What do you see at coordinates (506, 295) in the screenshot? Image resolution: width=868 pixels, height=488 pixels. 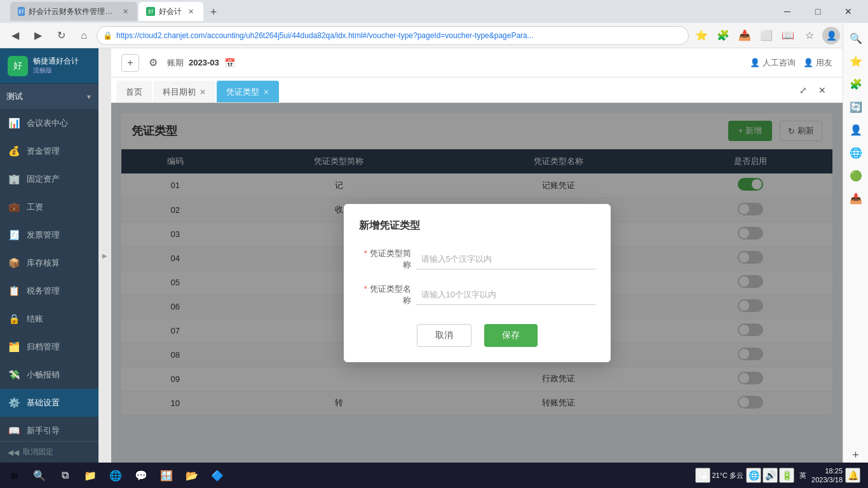 I see `name-input` at bounding box center [506, 295].